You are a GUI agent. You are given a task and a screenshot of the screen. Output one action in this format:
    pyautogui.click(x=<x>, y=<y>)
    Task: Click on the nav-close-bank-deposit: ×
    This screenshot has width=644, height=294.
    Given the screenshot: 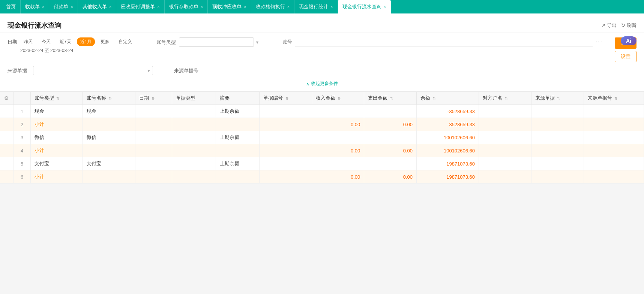 What is the action you would take?
    pyautogui.click(x=202, y=7)
    